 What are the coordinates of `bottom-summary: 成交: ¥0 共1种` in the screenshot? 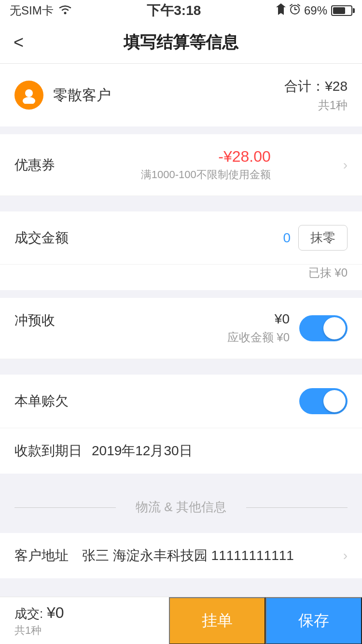 It's located at (84, 621).